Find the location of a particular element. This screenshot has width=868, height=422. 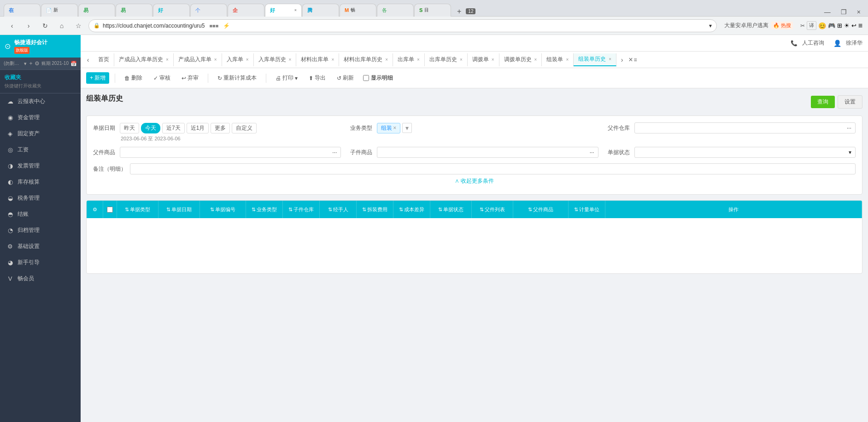

back-btn: ‹ is located at coordinates (12, 26).